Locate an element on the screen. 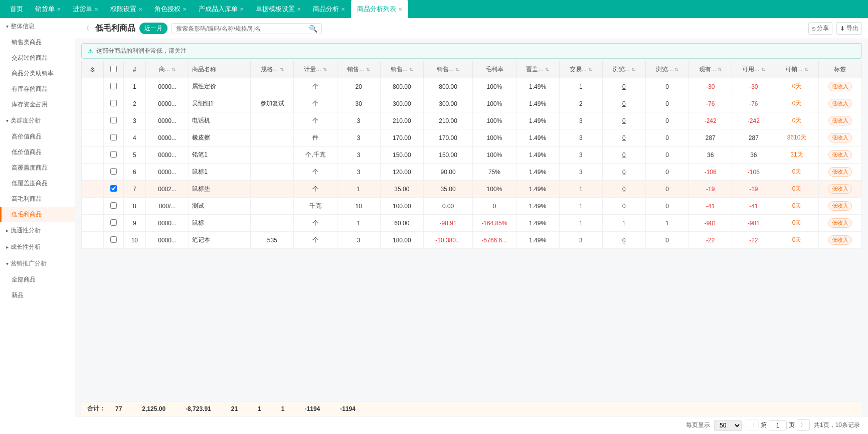 This screenshot has width=868, height=434. search-icon: 🔍 is located at coordinates (313, 29).